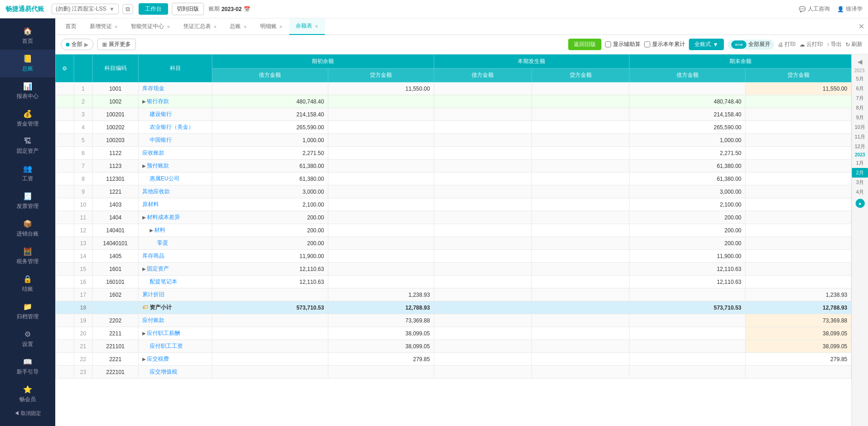 This screenshot has width=868, height=426. What do you see at coordinates (28, 63) in the screenshot?
I see `sidebar-item-ledger: 📒 总账` at bounding box center [28, 63].